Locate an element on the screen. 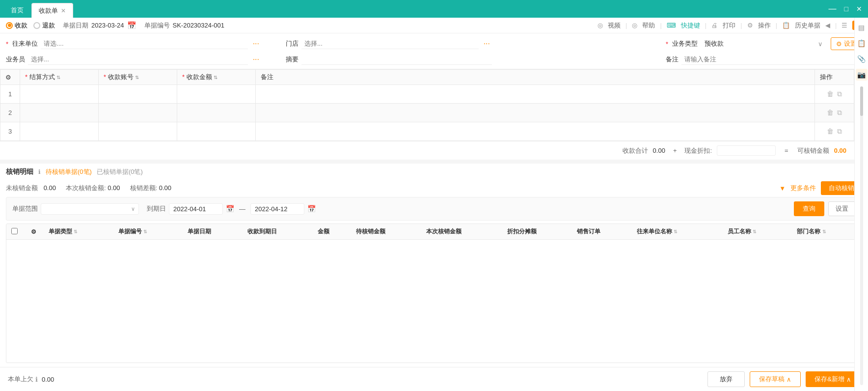  business-type-label-text: 业务类型 is located at coordinates (685, 44).